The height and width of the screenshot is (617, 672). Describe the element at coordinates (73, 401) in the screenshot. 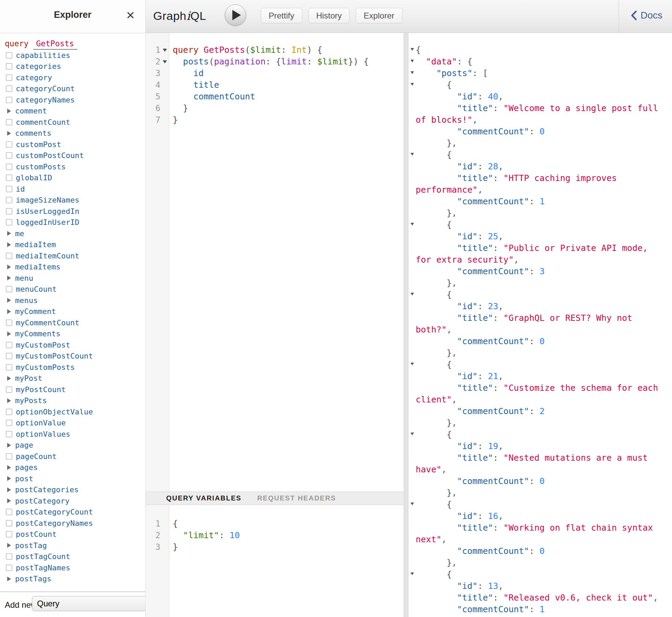

I see `explorer-field-myPosts: myPosts` at that location.